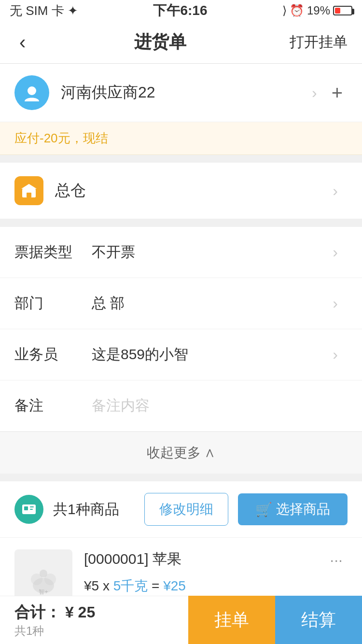  What do you see at coordinates (29, 509) in the screenshot?
I see `products-icon` at bounding box center [29, 509].